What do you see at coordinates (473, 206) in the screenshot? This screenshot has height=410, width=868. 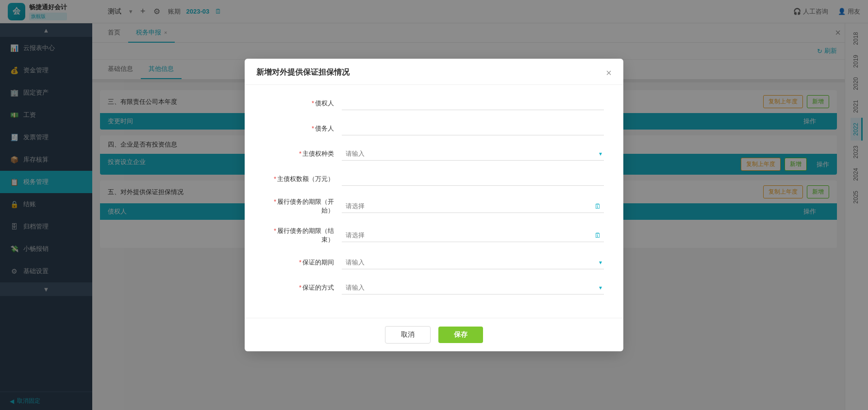 I see `date-debt-start-wrapper: 🗓` at bounding box center [473, 206].